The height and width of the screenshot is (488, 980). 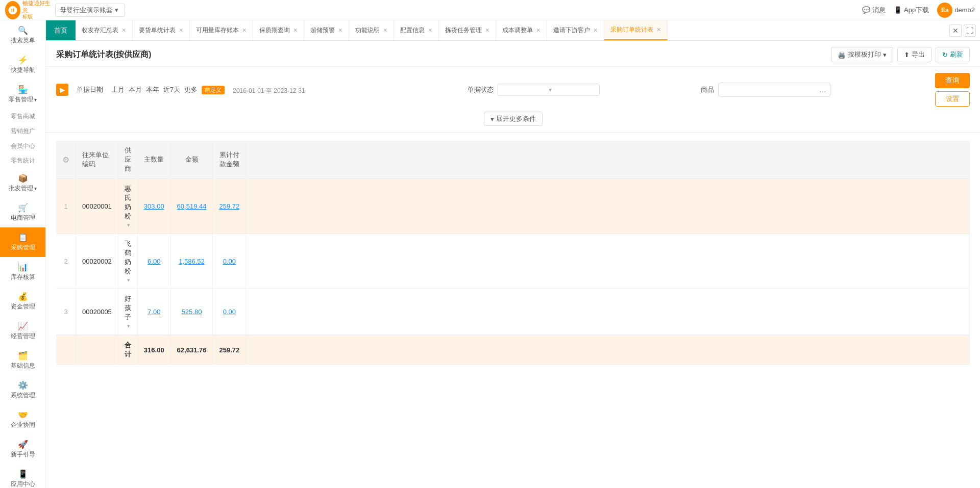 What do you see at coordinates (222, 31) in the screenshot?
I see `tab-stock-ledger: 可用量库存账本 ✕` at bounding box center [222, 31].